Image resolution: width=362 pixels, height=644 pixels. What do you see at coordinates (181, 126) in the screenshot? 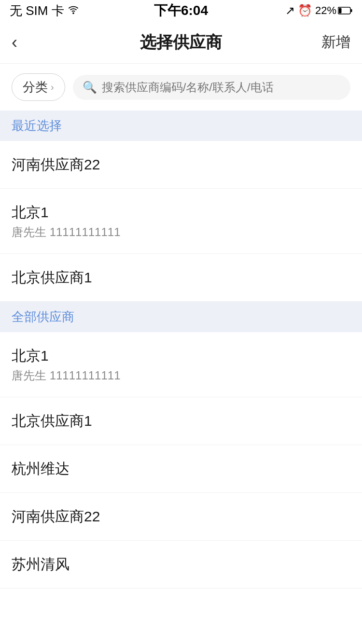
I see `recent-section-header: 最近选择` at bounding box center [181, 126].